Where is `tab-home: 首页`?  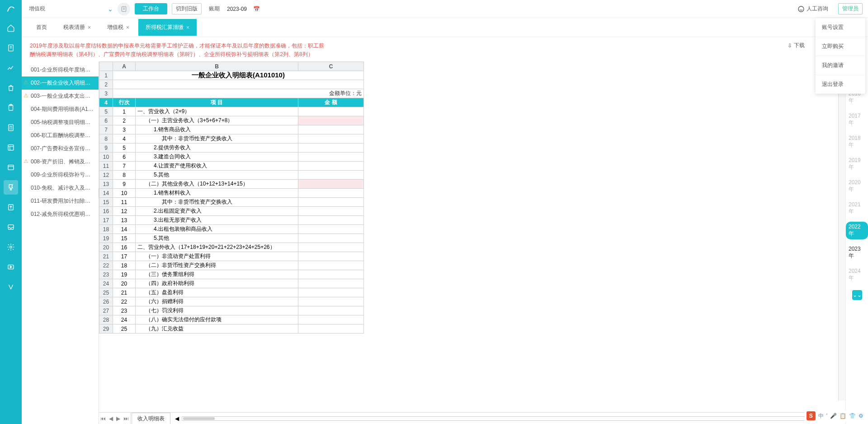
tab-home: 首页 is located at coordinates (42, 27).